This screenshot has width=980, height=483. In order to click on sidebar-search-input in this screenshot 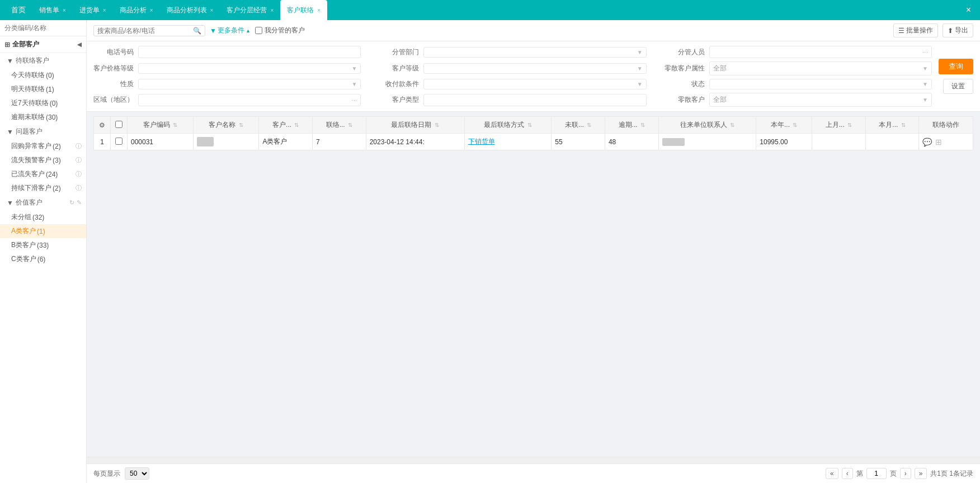, I will do `click(46, 28)`.